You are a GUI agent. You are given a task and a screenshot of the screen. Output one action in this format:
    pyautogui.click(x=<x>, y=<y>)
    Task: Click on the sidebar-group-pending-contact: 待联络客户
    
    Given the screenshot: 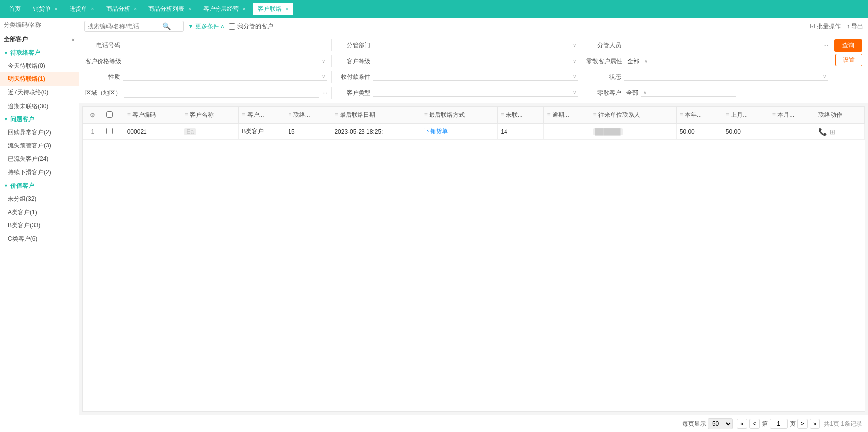 What is the action you would take?
    pyautogui.click(x=40, y=53)
    